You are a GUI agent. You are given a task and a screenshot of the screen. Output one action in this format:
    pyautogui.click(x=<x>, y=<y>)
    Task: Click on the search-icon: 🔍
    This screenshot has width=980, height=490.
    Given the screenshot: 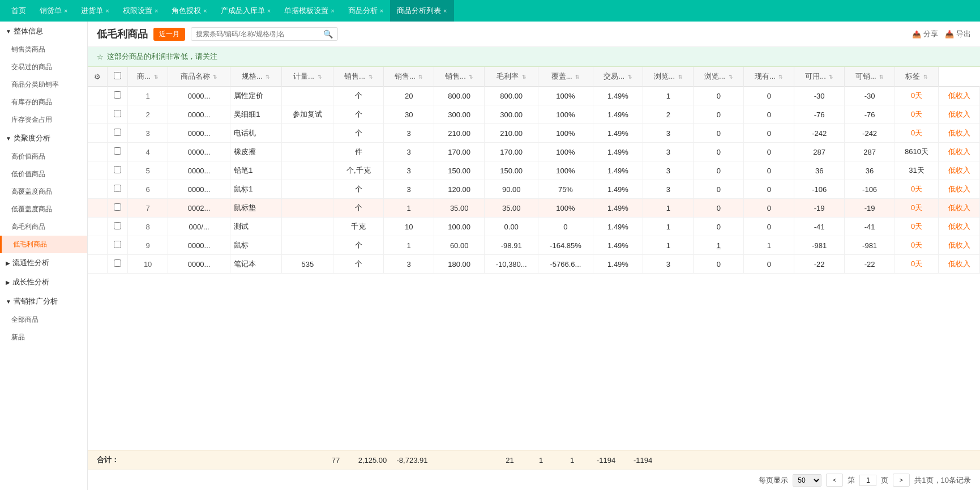 What is the action you would take?
    pyautogui.click(x=328, y=34)
    